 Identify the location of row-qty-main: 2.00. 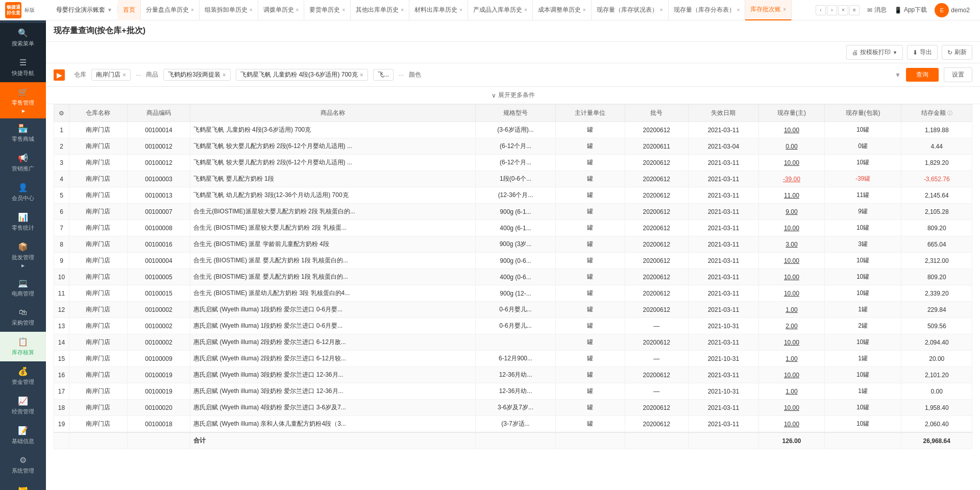
(792, 326).